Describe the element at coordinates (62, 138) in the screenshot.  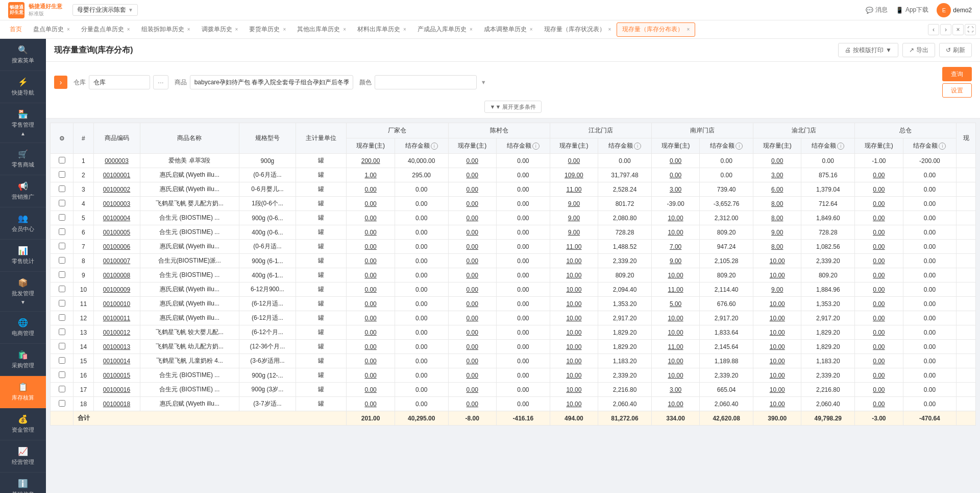
I see `gear-icon: ⚙` at that location.